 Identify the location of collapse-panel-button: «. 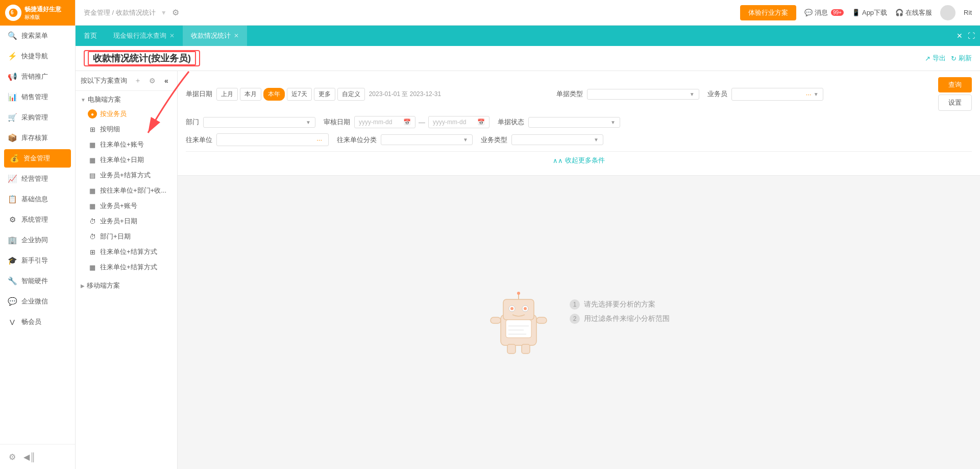
(166, 81).